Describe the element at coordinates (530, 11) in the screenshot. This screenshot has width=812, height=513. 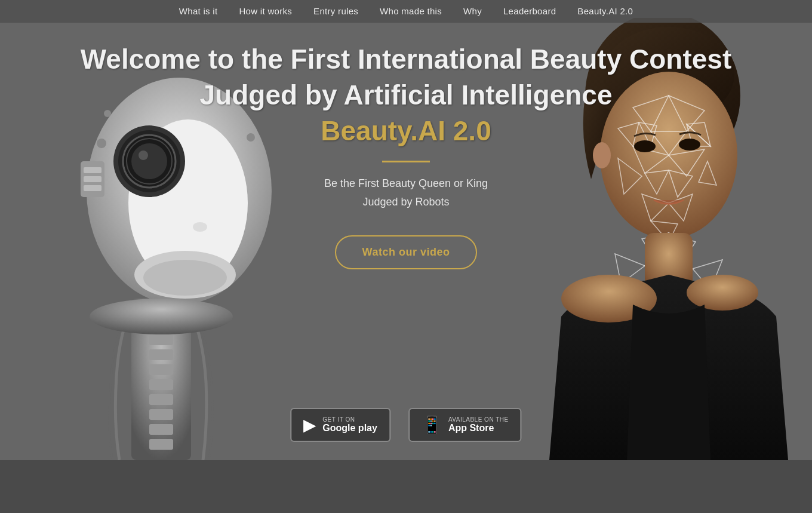
I see `nav-link-leaderboard: Leaderboard` at that location.